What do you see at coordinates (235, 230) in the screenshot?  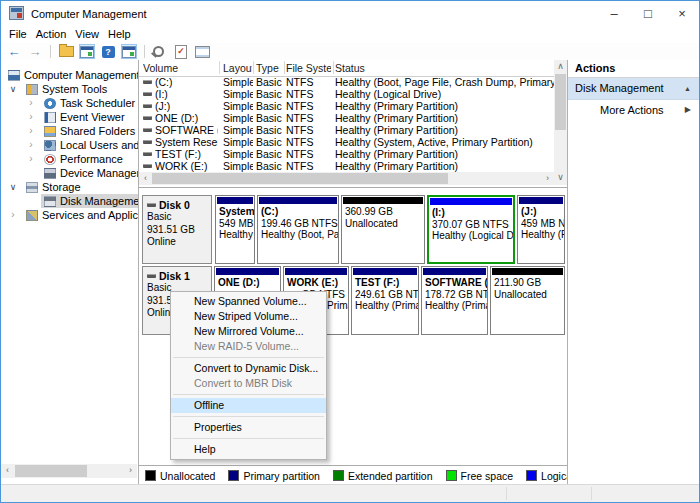 I see `partition-system: System 549 MB NTFS Healthy (System, Acti…` at bounding box center [235, 230].